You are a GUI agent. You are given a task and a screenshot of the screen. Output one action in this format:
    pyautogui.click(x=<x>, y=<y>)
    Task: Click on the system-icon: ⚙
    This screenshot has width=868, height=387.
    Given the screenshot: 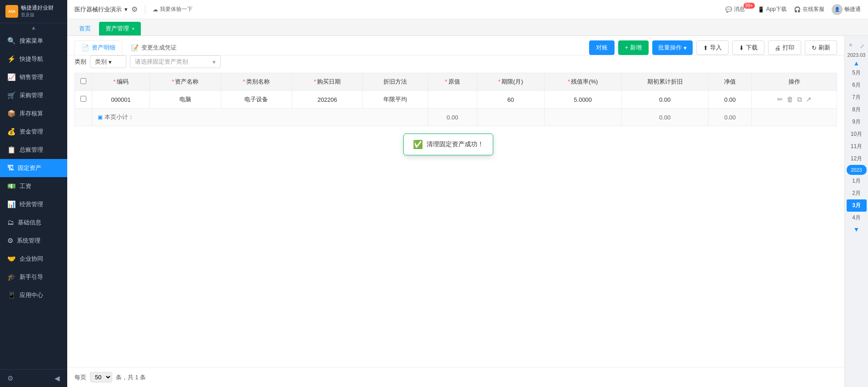 What is the action you would take?
    pyautogui.click(x=10, y=241)
    